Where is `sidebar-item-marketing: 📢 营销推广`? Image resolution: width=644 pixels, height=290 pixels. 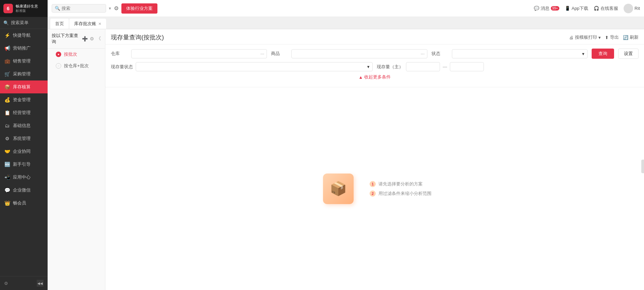
sidebar-item-marketing: 📢 营销推广 is located at coordinates (24, 48).